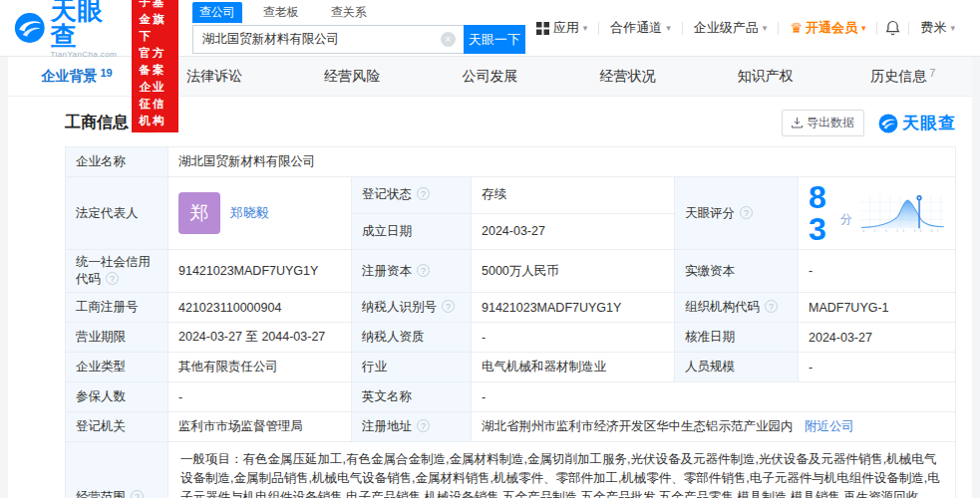  I want to click on export-data-button: 导出数据, so click(823, 124).